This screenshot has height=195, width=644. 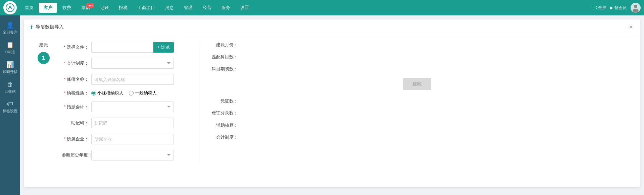 I want to click on tax-small-scale-option: 小规模纳税人, so click(x=107, y=93).